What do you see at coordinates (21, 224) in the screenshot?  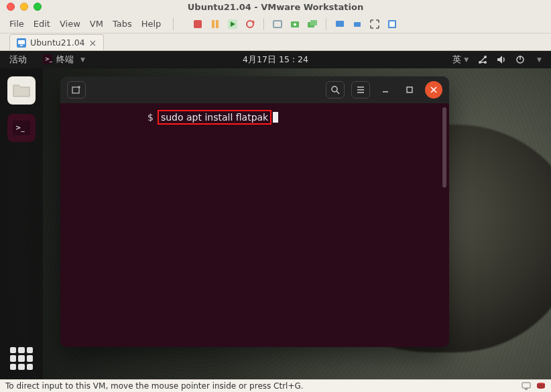 I see `ubuntu-dock: >_` at bounding box center [21, 224].